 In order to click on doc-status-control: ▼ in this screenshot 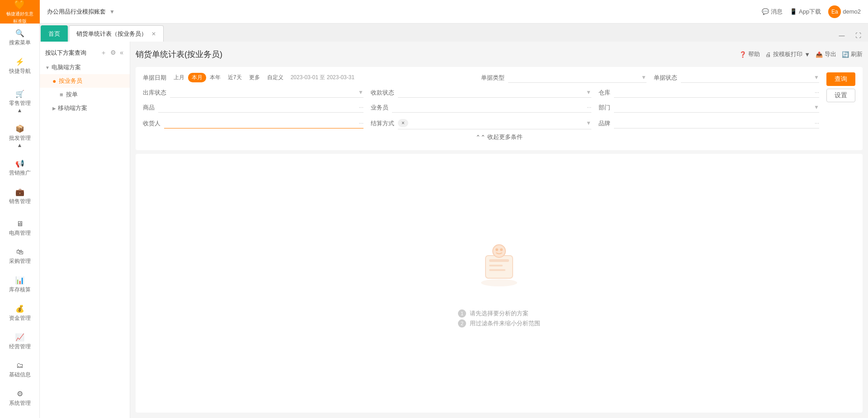, I will do `click(750, 78)`.